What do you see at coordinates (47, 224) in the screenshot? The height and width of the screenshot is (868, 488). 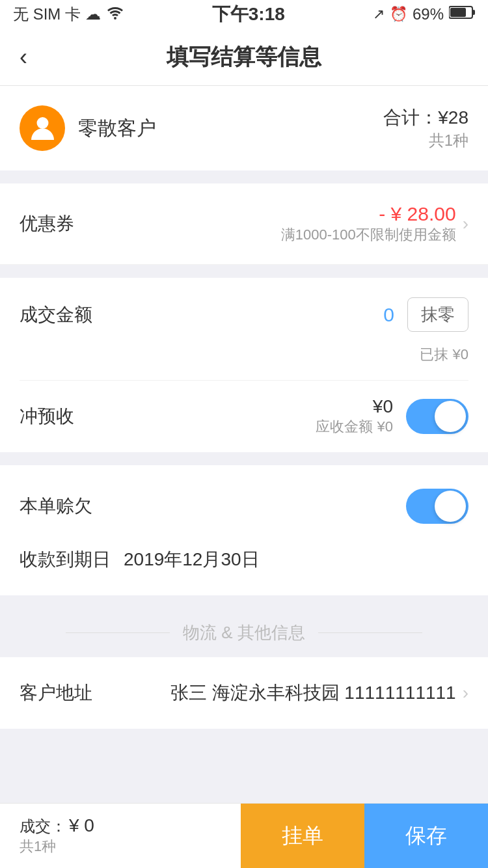 I see `coupon-label: 优惠券` at bounding box center [47, 224].